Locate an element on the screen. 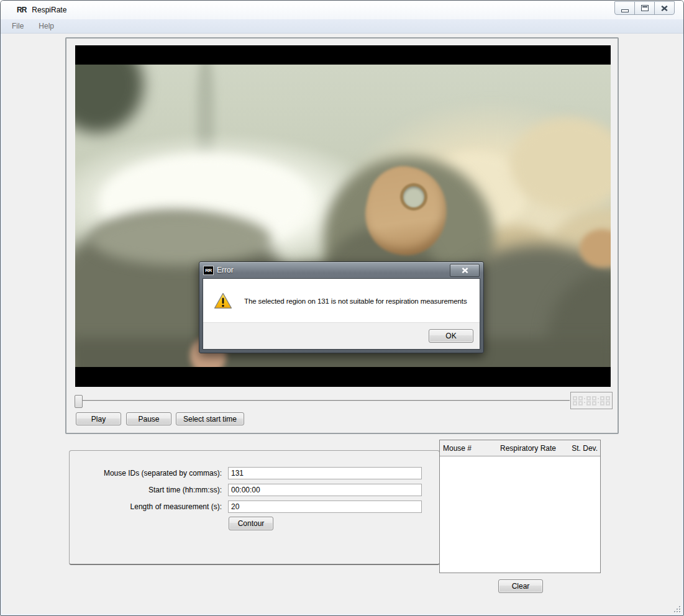 This screenshot has height=616, width=684. dialog-app-icon: RR is located at coordinates (209, 271).